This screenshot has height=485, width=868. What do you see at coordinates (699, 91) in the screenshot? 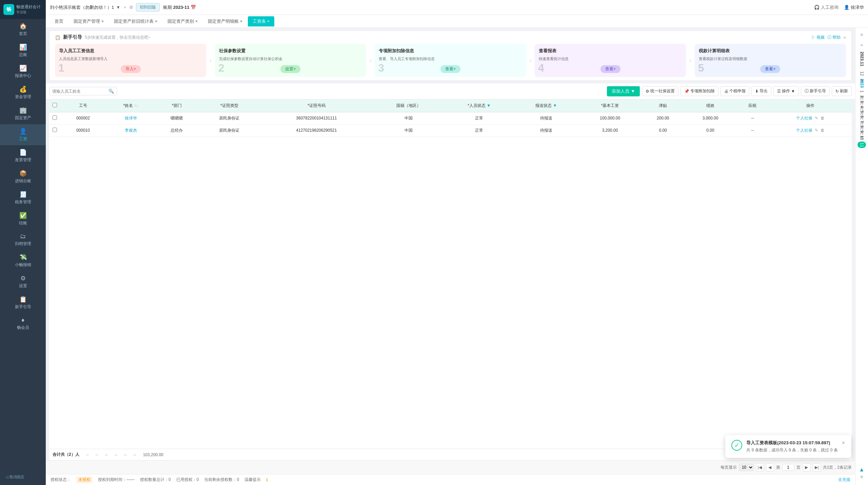
I see `special-deduction-btn: 📌 专项附加扣除` at bounding box center [699, 91].